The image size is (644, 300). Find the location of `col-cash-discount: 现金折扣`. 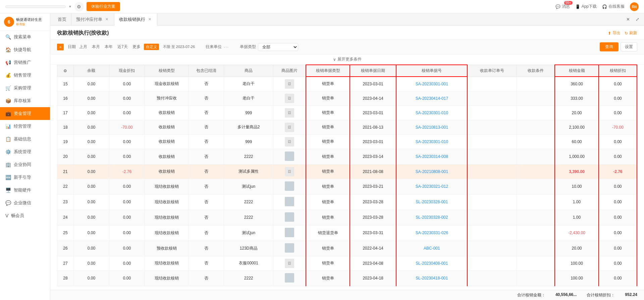

col-cash-discount: 现金折扣 is located at coordinates (127, 71).